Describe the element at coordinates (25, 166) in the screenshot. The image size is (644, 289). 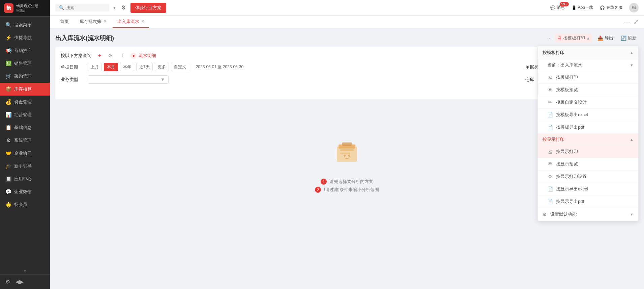
I see `sidebar-item-guide: 🎓新手引导` at that location.